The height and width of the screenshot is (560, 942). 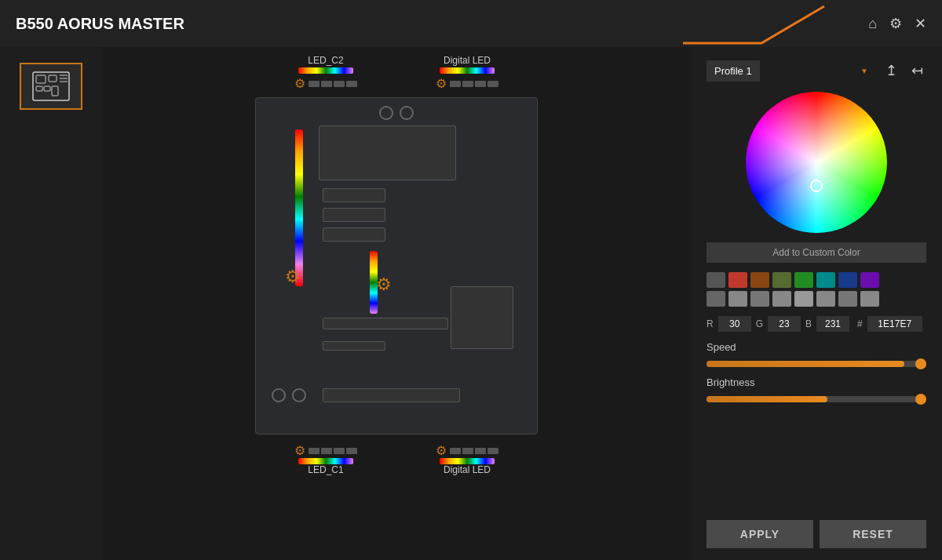 What do you see at coordinates (710, 324) in the screenshot?
I see `r-label: R` at bounding box center [710, 324].